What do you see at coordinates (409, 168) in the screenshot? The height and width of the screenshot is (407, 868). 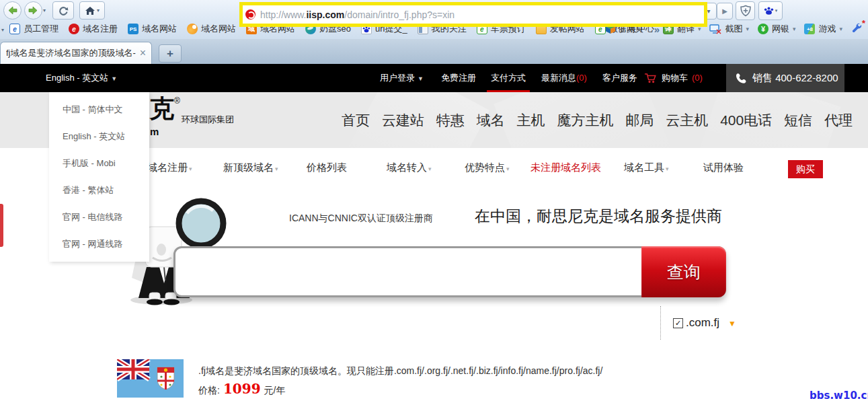 I see `subnav-domain-transfer: 域名转入▾` at bounding box center [409, 168].